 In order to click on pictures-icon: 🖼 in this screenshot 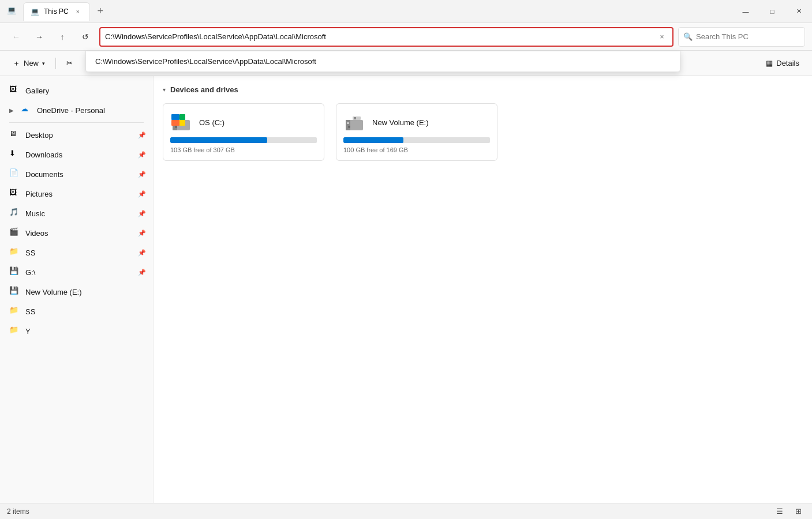, I will do `click(15, 194)`.